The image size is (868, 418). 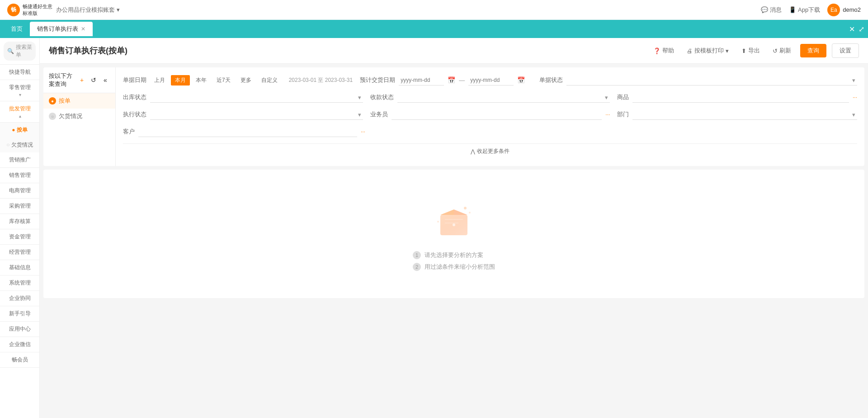 What do you see at coordinates (490, 114) in the screenshot?
I see `filter-row-3: 执行状态 业务员 ··· 部门` at bounding box center [490, 114].